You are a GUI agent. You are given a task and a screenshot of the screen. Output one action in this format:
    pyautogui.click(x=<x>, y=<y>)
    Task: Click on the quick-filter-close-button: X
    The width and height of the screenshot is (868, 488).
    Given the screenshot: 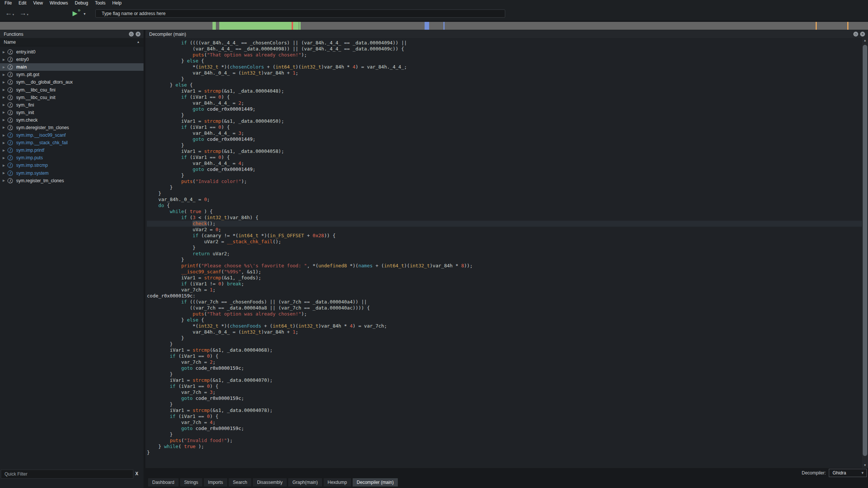 What is the action you would take?
    pyautogui.click(x=137, y=474)
    